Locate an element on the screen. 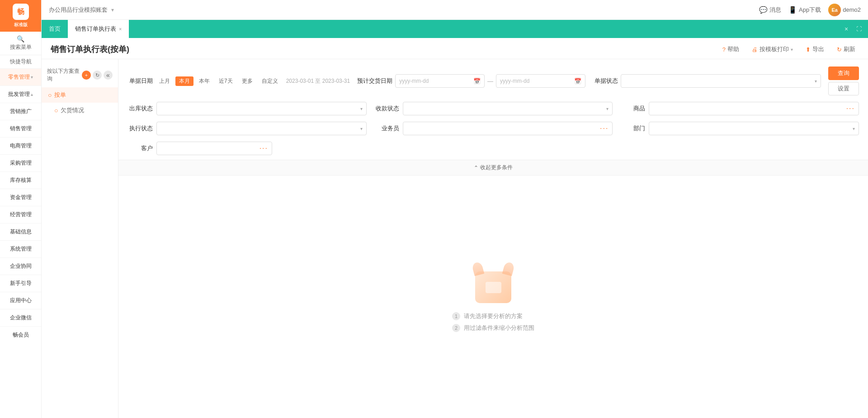 Image resolution: width=868 pixels, height=418 pixels. sidebar-item-newbie: 新手引导 is located at coordinates (21, 283).